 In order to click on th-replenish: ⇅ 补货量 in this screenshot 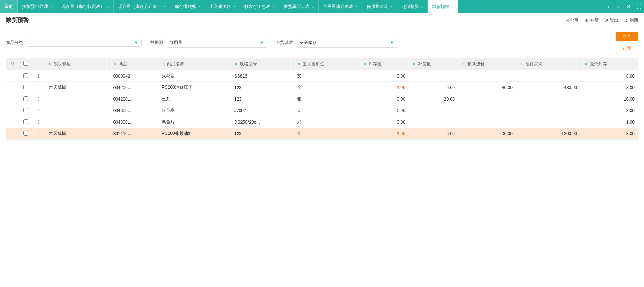, I will do `click(434, 64)`.